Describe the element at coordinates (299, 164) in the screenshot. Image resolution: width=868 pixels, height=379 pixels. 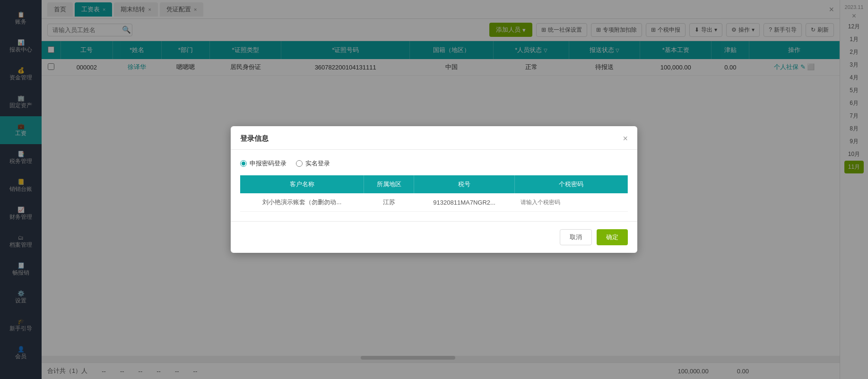
I see `radio-realname-input` at that location.